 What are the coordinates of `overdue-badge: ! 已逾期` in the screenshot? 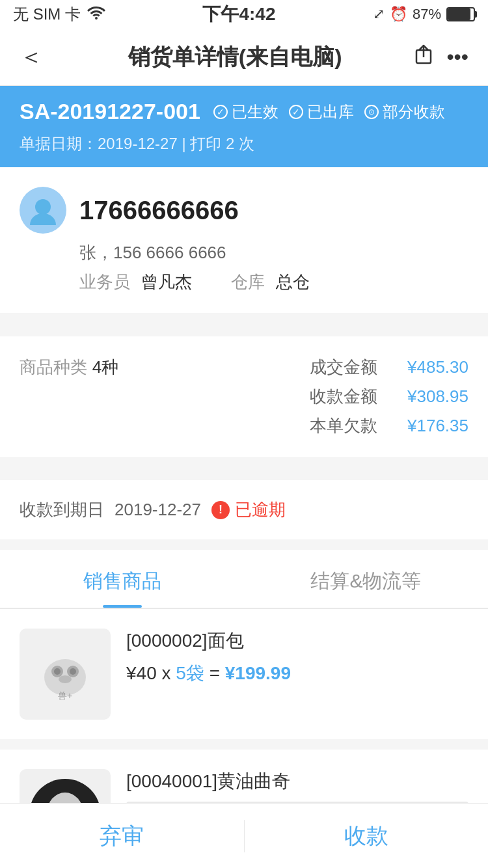 It's located at (249, 510).